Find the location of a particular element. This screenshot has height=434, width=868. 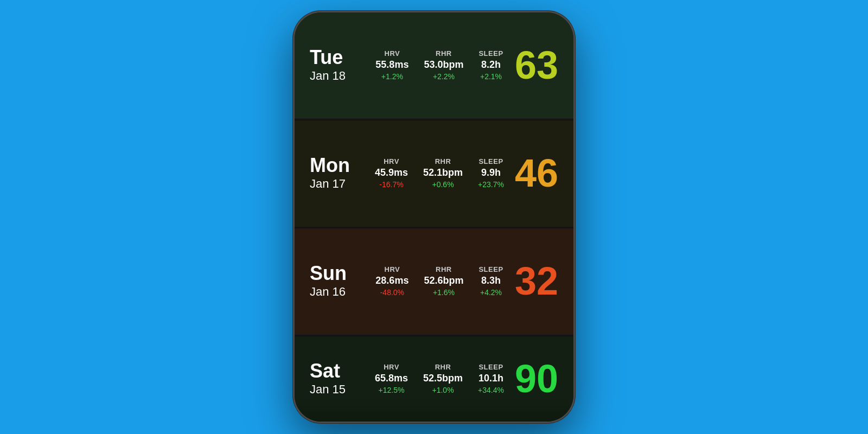

rhr-label-sun: RHR is located at coordinates (444, 269).